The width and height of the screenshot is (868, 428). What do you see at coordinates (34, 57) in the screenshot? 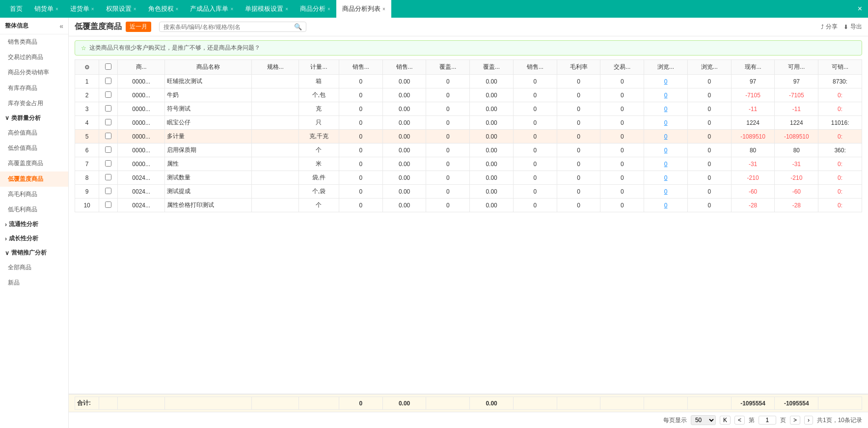
I see `sidebar-item-traded-goods: 交易过的商品` at bounding box center [34, 57].